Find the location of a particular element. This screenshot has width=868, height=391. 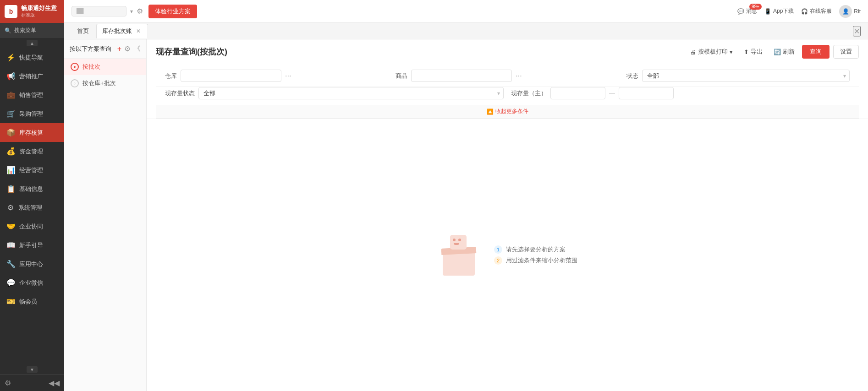

sidebar-item-ops: 📊 经营管理 is located at coordinates (32, 170).